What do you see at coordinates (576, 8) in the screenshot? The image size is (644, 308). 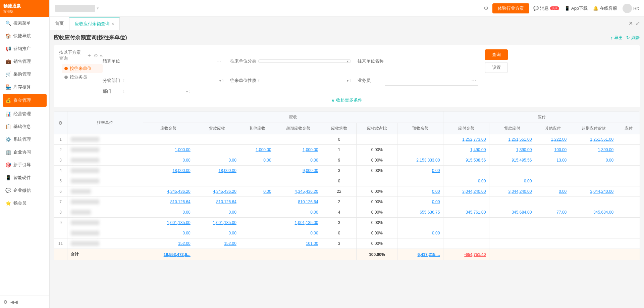 I see `app-download-btn: 📱 App下载` at bounding box center [576, 8].